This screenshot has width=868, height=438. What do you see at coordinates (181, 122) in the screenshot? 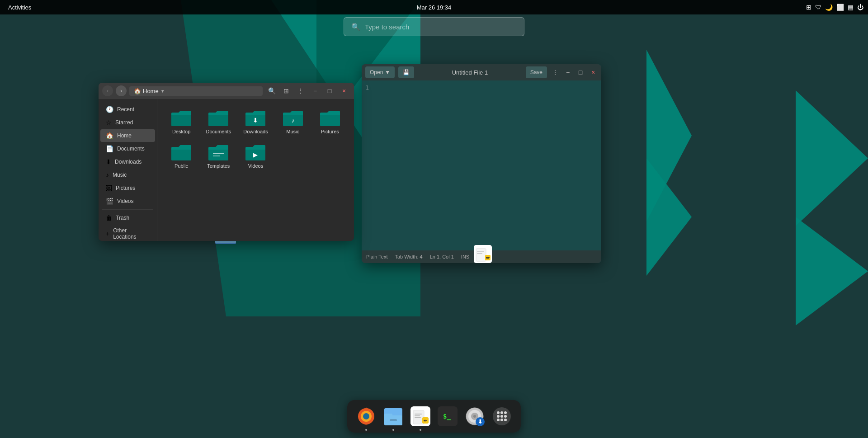
I see `folder-desktop: Desktop` at bounding box center [181, 122].